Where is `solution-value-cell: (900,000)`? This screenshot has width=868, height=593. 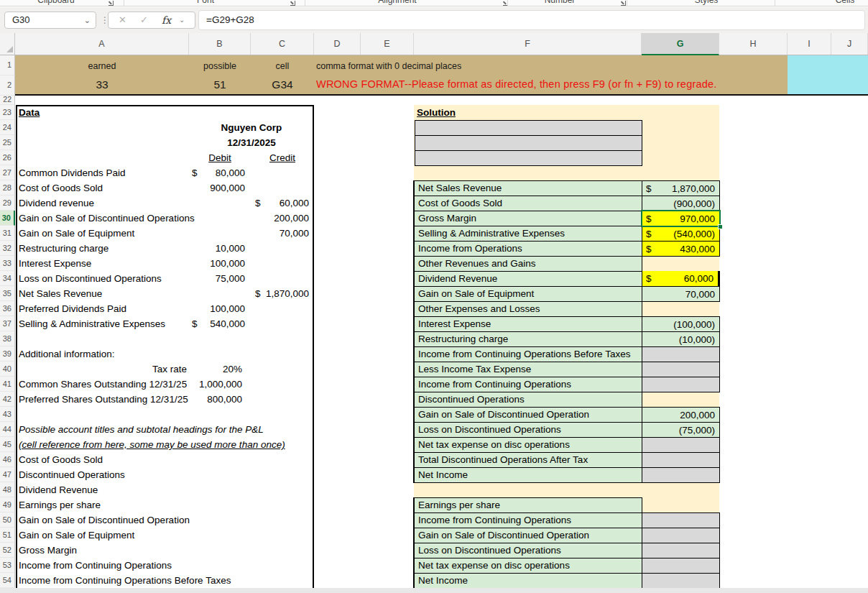
solution-value-cell: (900,000) is located at coordinates (681, 203).